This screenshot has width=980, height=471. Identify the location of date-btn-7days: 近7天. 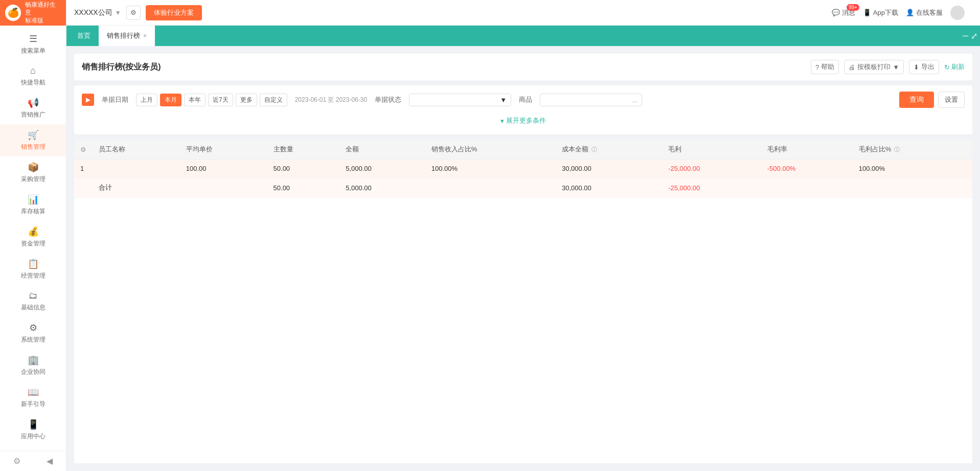
(221, 100).